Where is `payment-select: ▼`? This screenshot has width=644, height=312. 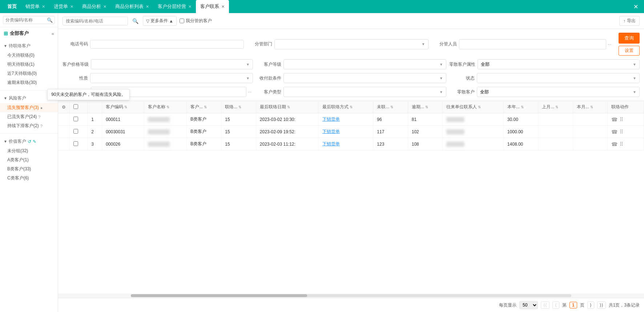
payment-select: ▼ is located at coordinates (365, 78).